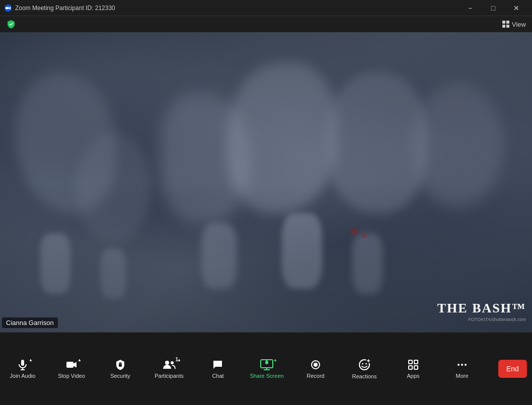 Image resolution: width=532 pixels, height=405 pixels. I want to click on stop-video-button: ▲ Stop Video, so click(71, 369).